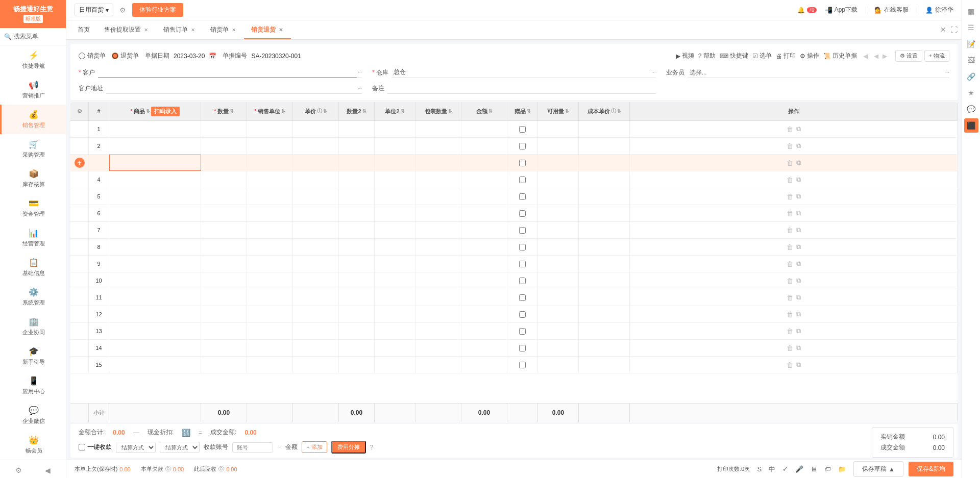  Describe the element at coordinates (828, 469) in the screenshot. I see `toolbar-icon-6: 🏷` at that location.